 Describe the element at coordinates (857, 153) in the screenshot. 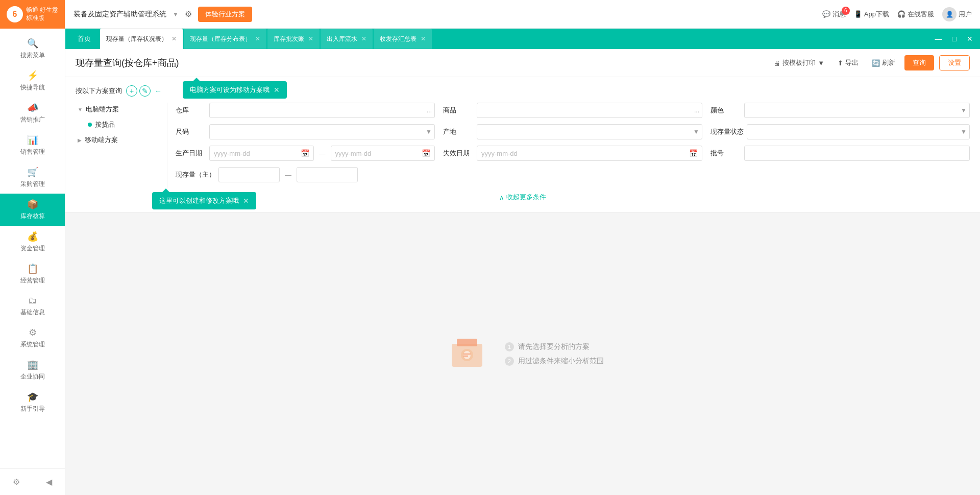

I see `batch-input` at that location.